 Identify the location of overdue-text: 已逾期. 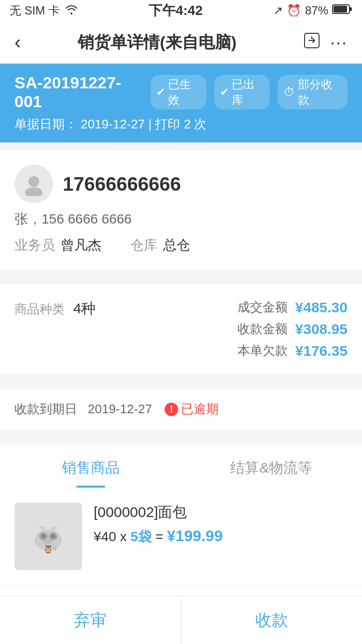
(200, 409).